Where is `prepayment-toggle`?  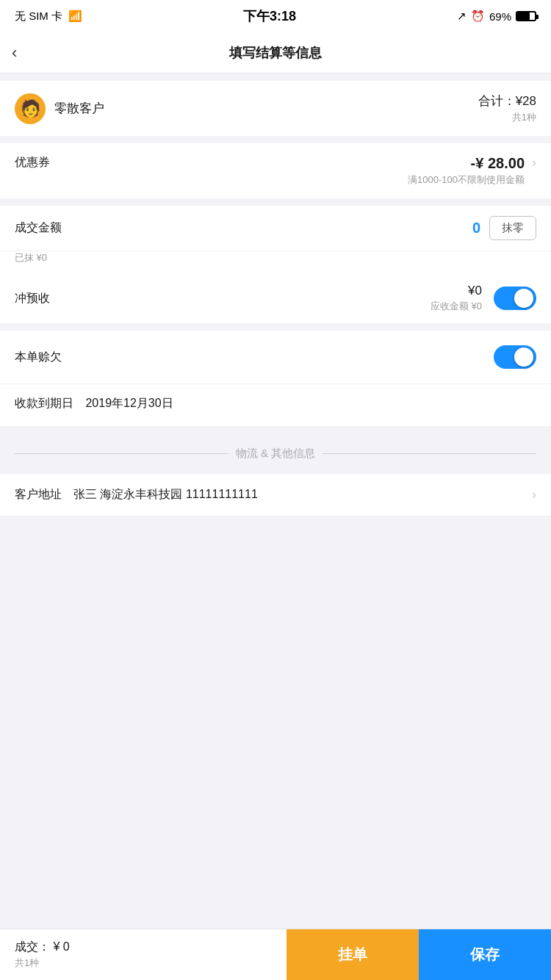
prepayment-toggle is located at coordinates (515, 298).